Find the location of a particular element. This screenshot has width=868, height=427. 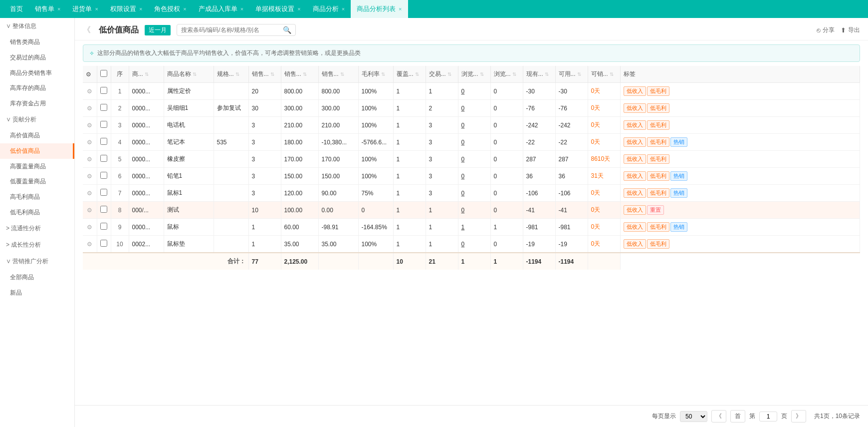

nav-permission-settings: 权限设置 × is located at coordinates (126, 9).